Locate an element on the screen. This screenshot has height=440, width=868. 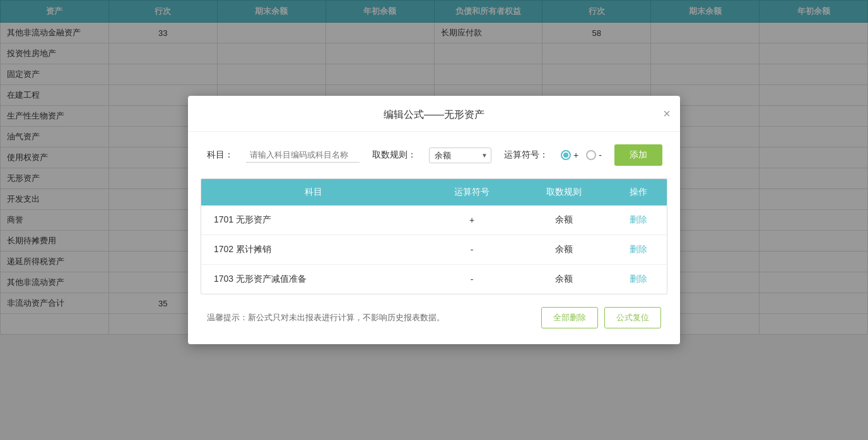
reset-formula-button: 公式复位 is located at coordinates (633, 318).